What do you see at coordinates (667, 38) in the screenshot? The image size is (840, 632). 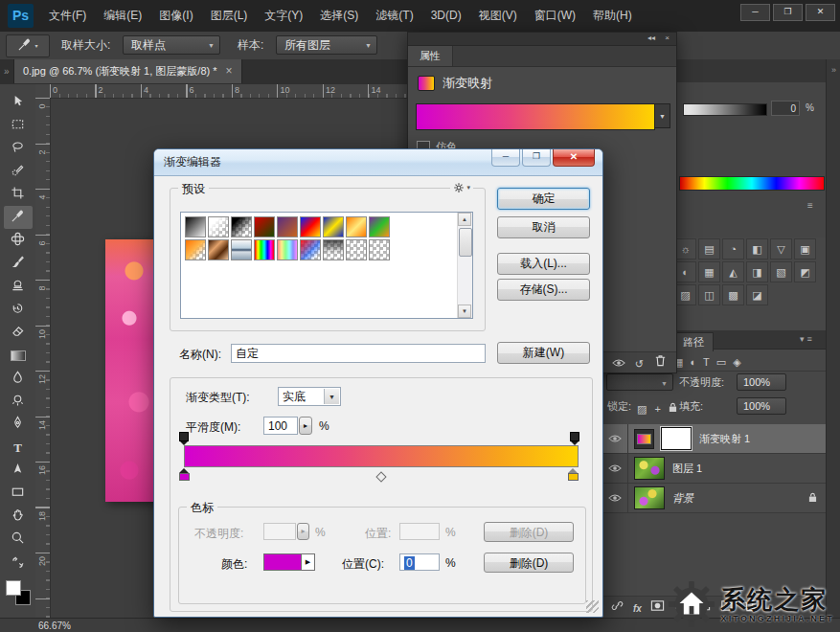 I see `close-panel-icon: ×` at bounding box center [667, 38].